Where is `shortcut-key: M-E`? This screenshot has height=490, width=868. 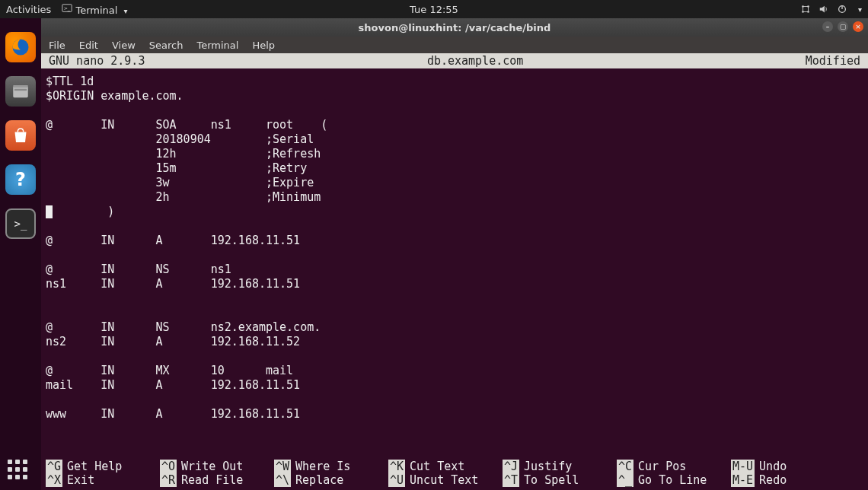 shortcut-key: M-E is located at coordinates (743, 480).